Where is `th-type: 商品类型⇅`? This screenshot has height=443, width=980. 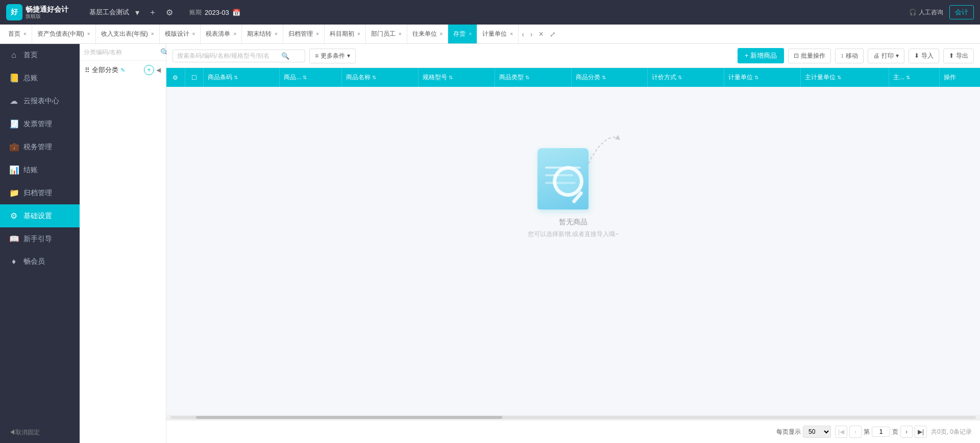
th-type: 商品类型⇅ is located at coordinates (533, 78).